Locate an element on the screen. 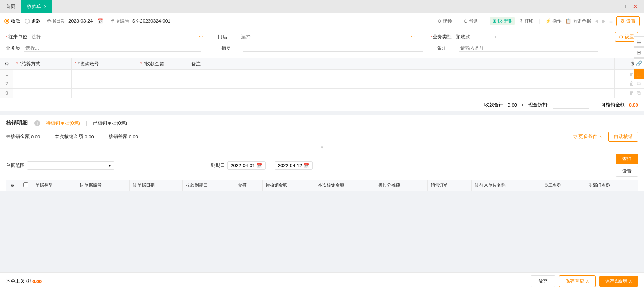  video-action: ⊙ 视频 is located at coordinates (445, 21).